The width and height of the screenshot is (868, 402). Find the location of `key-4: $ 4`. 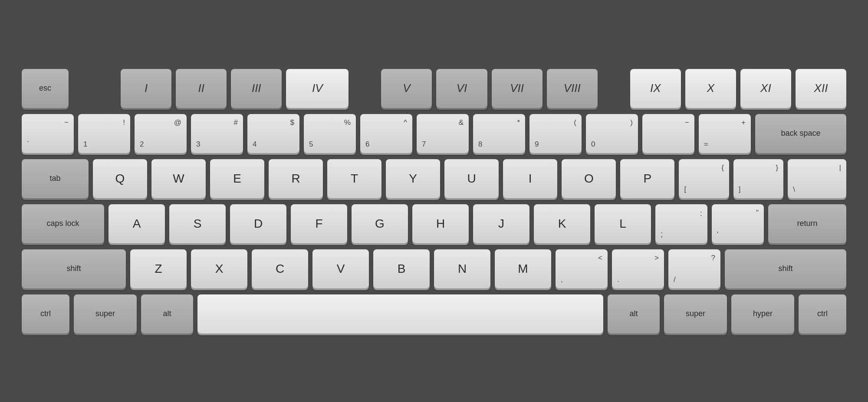

key-4: $ 4 is located at coordinates (273, 134).